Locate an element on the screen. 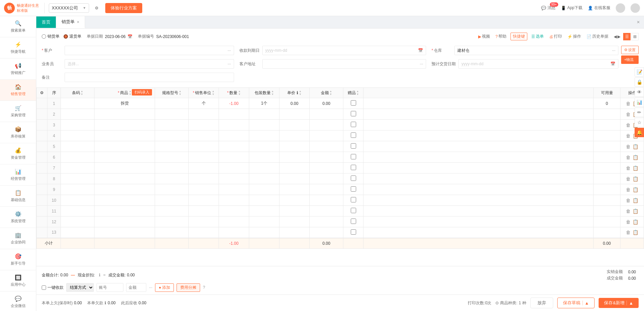 This screenshot has width=644, height=311. grid-view-icon: ⊞ is located at coordinates (635, 37).